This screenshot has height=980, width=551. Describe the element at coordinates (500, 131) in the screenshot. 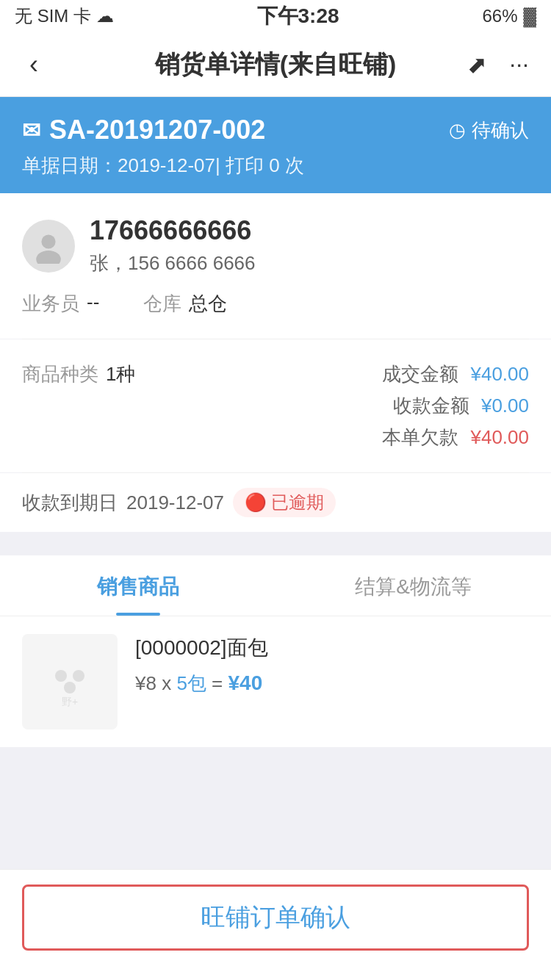

I see `status-text: 待确认` at that location.